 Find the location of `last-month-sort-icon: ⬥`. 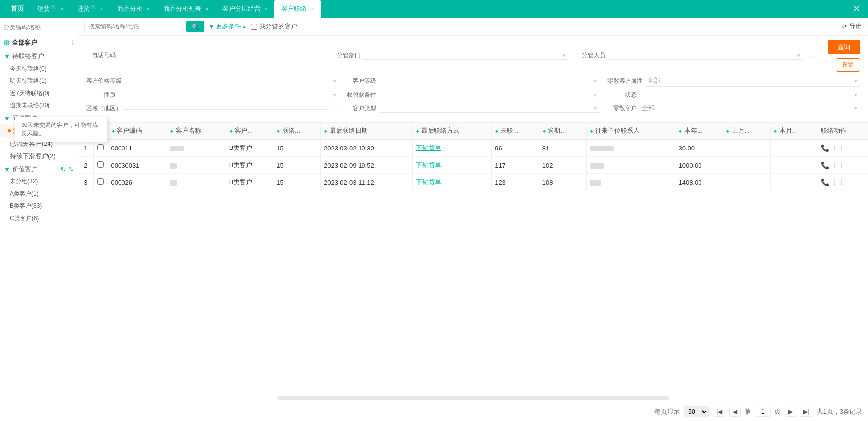

last-month-sort-icon: ⬥ is located at coordinates (728, 130).